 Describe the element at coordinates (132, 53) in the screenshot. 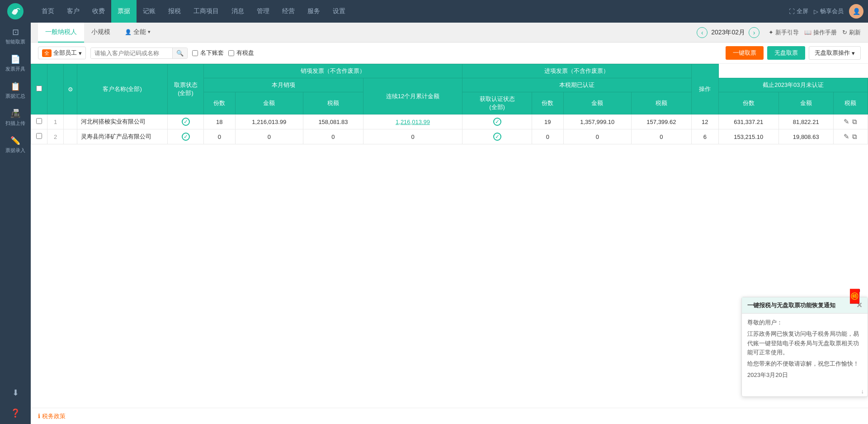

I see `search-input` at that location.